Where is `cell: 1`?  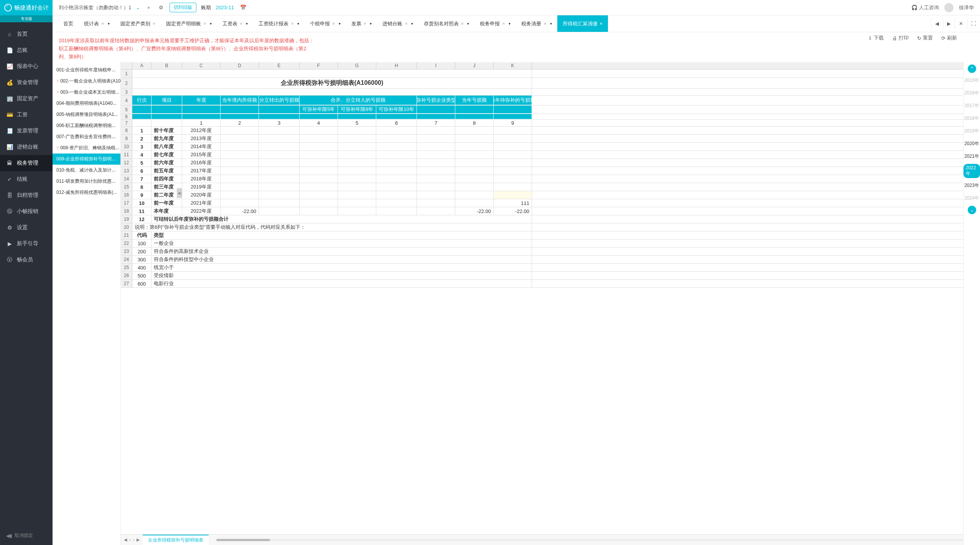
cell: 1 is located at coordinates (201, 123).